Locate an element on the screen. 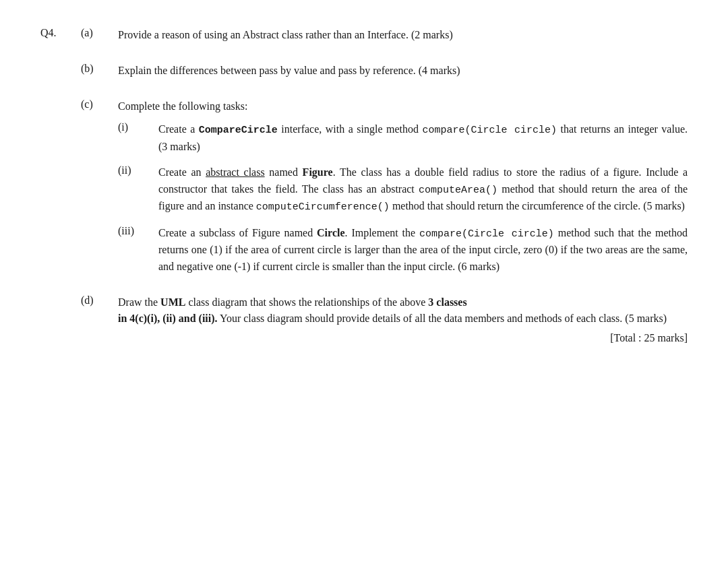 This screenshot has width=728, height=584. subpart-i-text-pre: Create a is located at coordinates (179, 129).